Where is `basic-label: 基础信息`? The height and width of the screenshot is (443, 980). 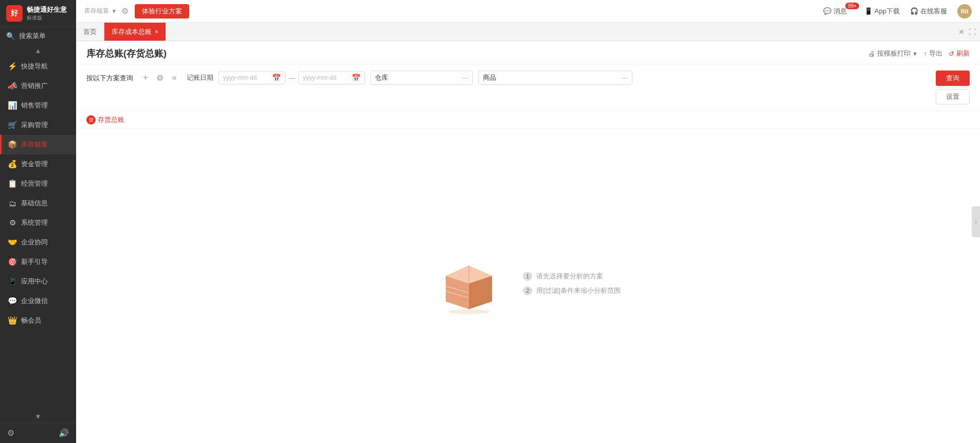 basic-label: 基础信息 is located at coordinates (45, 203).